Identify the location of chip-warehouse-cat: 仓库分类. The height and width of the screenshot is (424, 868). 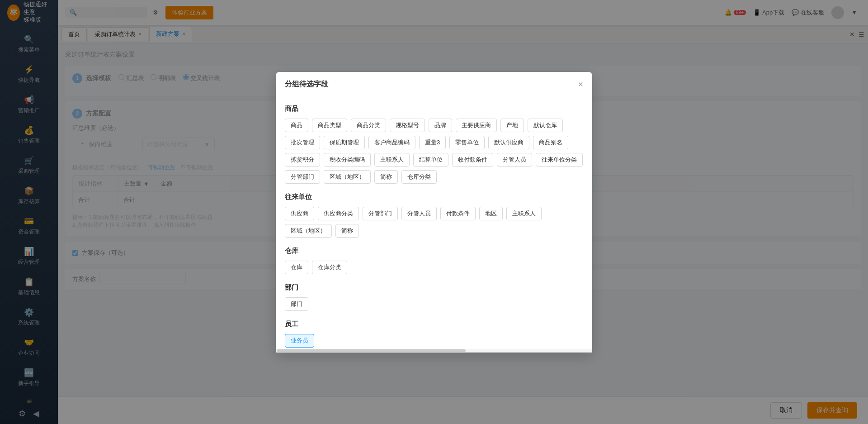
(330, 267).